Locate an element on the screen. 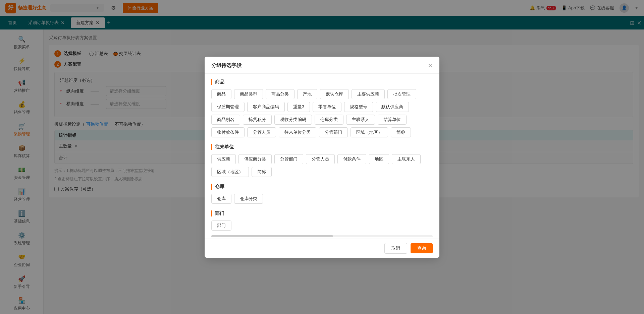 The height and width of the screenshot is (314, 644). section-dept-title: 部门 is located at coordinates (322, 213).